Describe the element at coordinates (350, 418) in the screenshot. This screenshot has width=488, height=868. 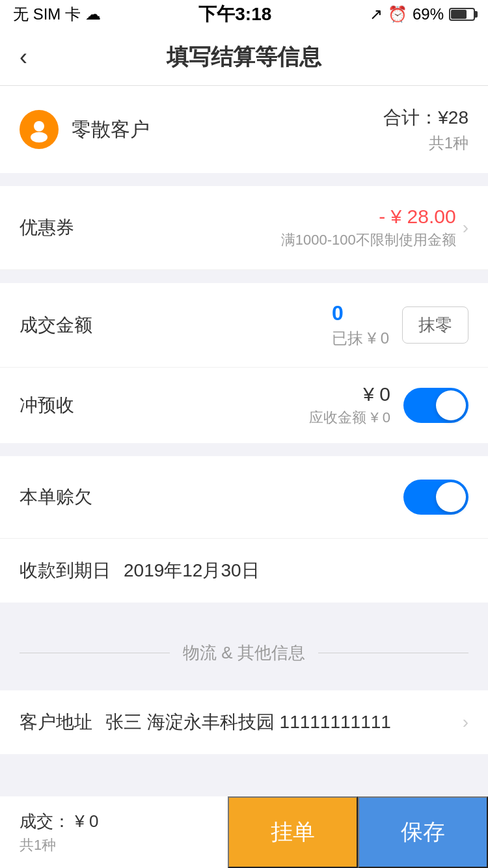
I see `precollect-sub: 应收金额 ¥ 0` at that location.